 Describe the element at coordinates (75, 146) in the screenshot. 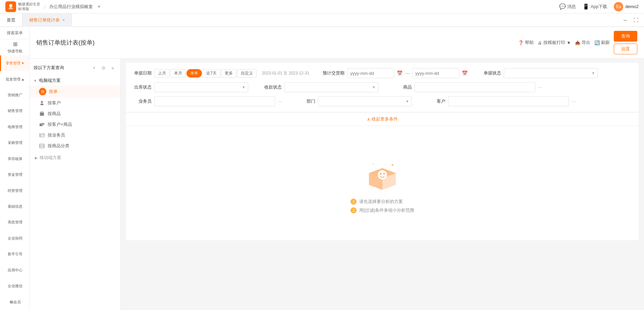

I see `scheme-item-by-goods-category: 按商品分类` at that location.